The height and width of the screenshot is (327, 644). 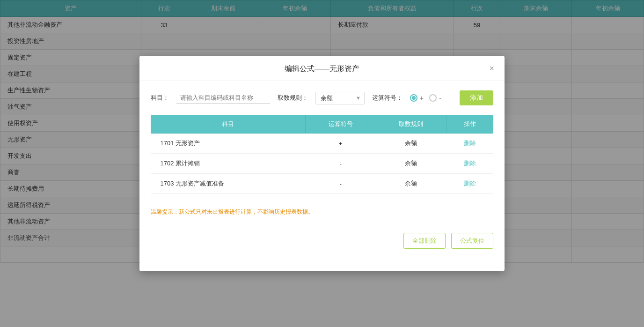 I want to click on table-row: 1701 无形资产+余额删除, so click(x=322, y=143).